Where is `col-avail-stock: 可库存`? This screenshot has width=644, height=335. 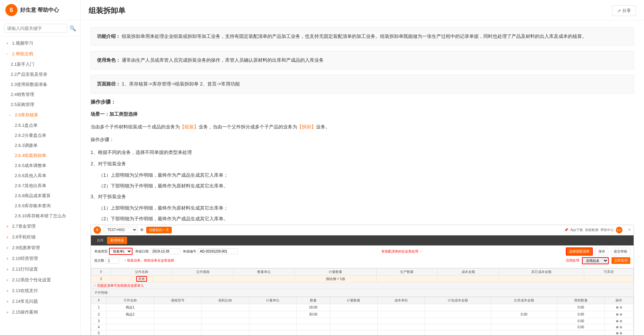
col-avail-stock: 可库存 is located at coordinates (609, 272).